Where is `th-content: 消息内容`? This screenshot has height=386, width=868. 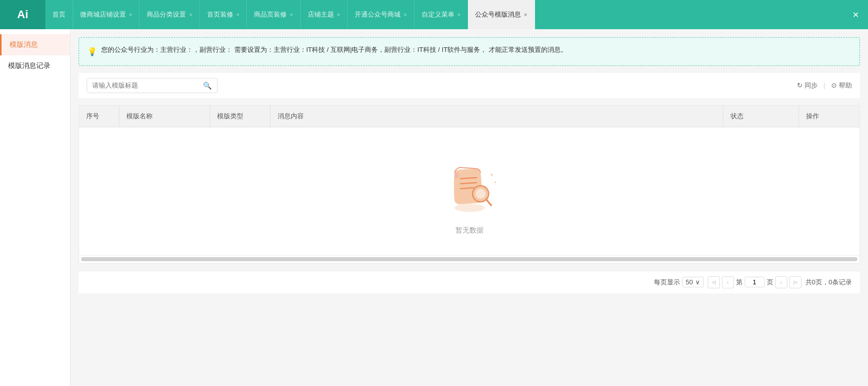
th-content: 消息内容 is located at coordinates (497, 116).